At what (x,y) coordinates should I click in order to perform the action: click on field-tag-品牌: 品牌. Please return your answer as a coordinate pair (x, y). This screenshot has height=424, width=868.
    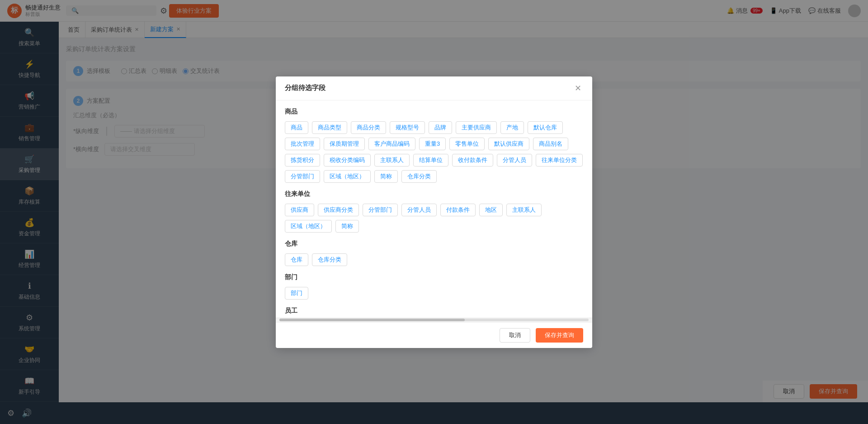
    Looking at the image, I should click on (440, 128).